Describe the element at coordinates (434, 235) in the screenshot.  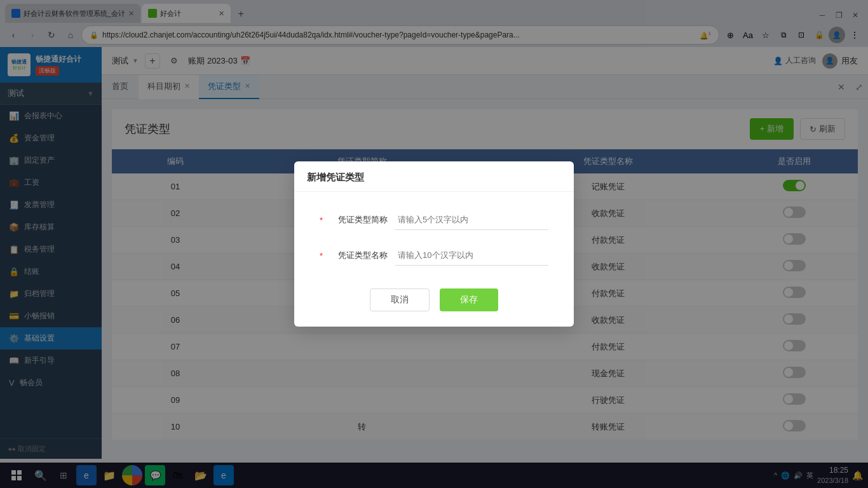
I see `modal-body: * 凭证类型简称 * 凭证类型名称` at that location.